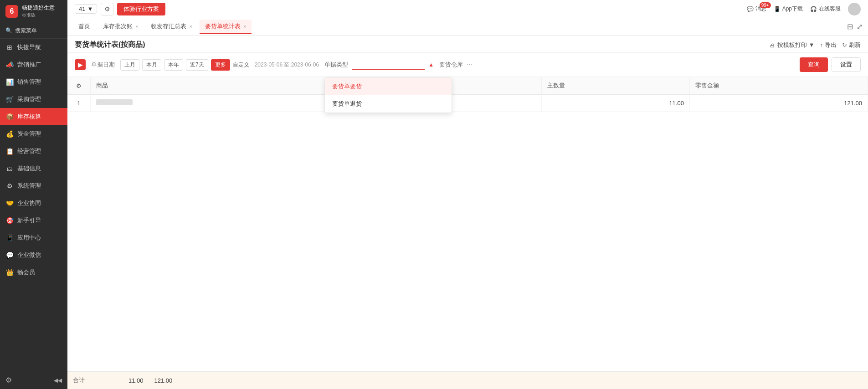 The height and width of the screenshot is (389, 868). Describe the element at coordinates (34, 238) in the screenshot. I see `sidebar-item-appstore: 📱 应用中心` at that location.